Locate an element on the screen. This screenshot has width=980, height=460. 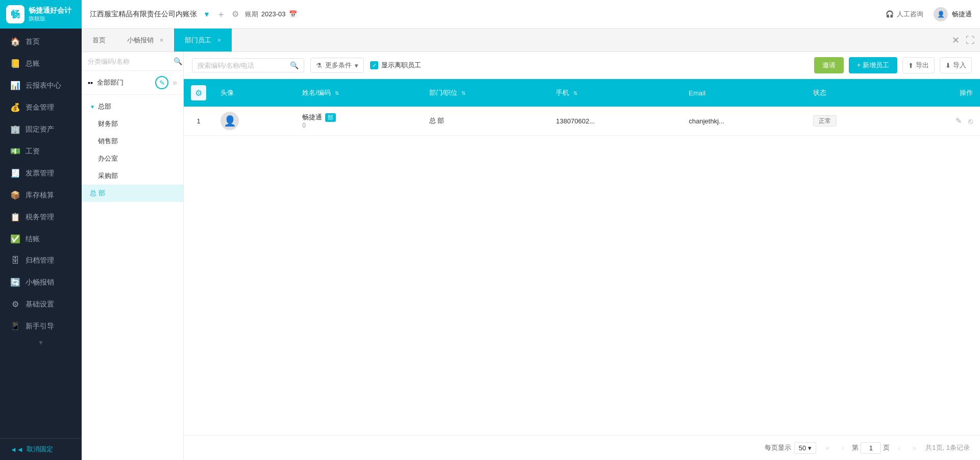
sidebar-item-archive: 🗄归档管理 is located at coordinates (41, 261).